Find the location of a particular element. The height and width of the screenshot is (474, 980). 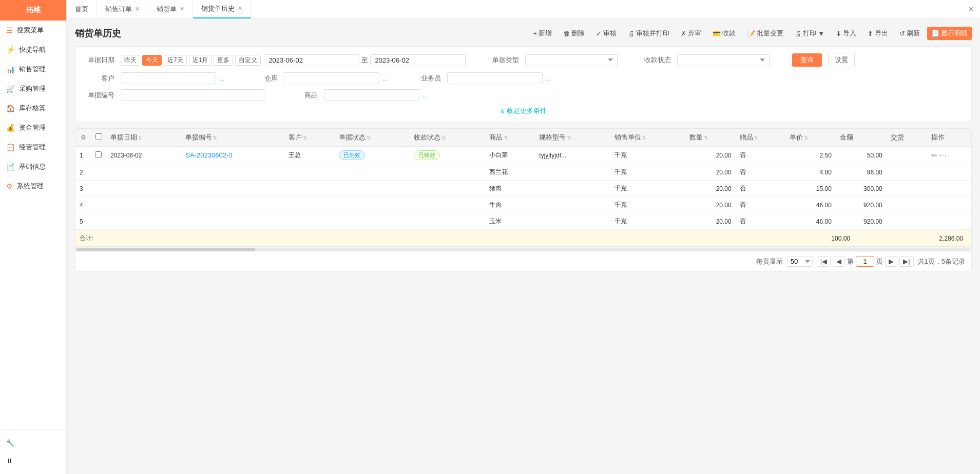

sidebar-item-finance: 💰 资金管理 is located at coordinates (33, 128).